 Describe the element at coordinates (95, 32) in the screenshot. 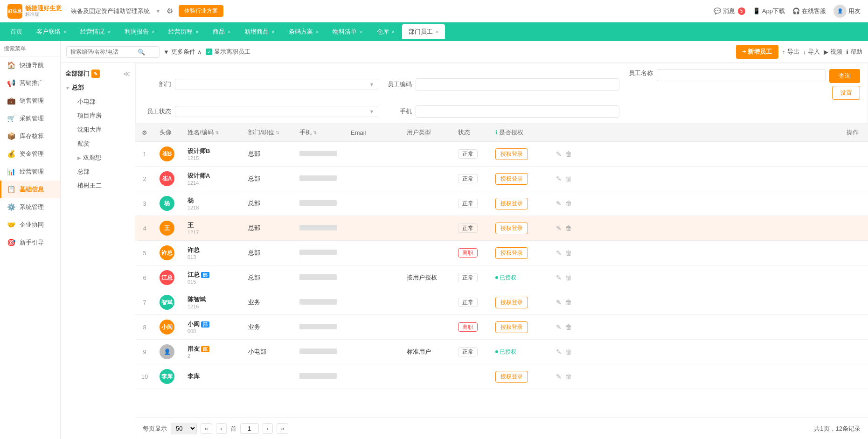

I see `tab-business: 经营情况 ×` at that location.